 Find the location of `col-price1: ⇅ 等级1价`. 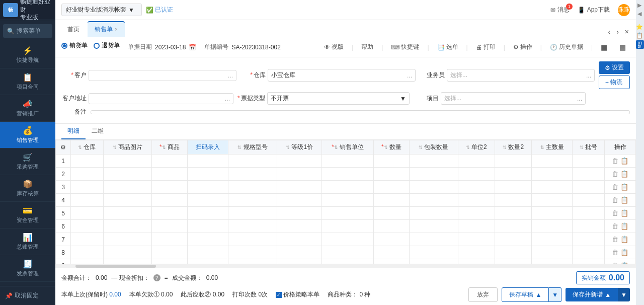

col-price1: ⇅ 等级1价 is located at coordinates (299, 147).